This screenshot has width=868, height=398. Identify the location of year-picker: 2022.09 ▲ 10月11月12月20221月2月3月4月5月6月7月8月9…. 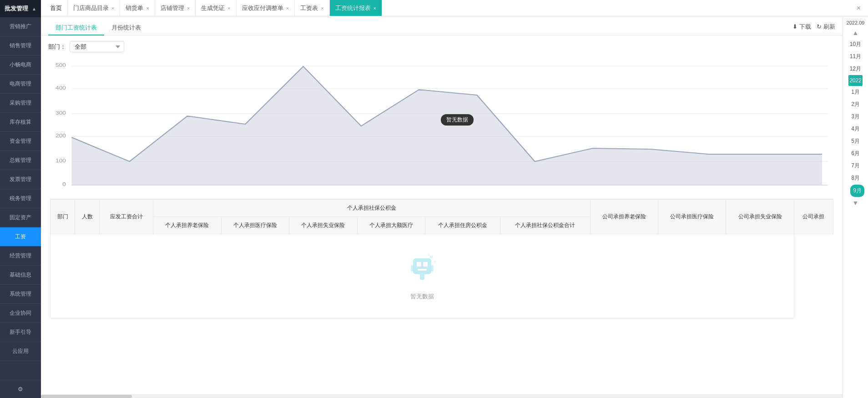
(855, 207).